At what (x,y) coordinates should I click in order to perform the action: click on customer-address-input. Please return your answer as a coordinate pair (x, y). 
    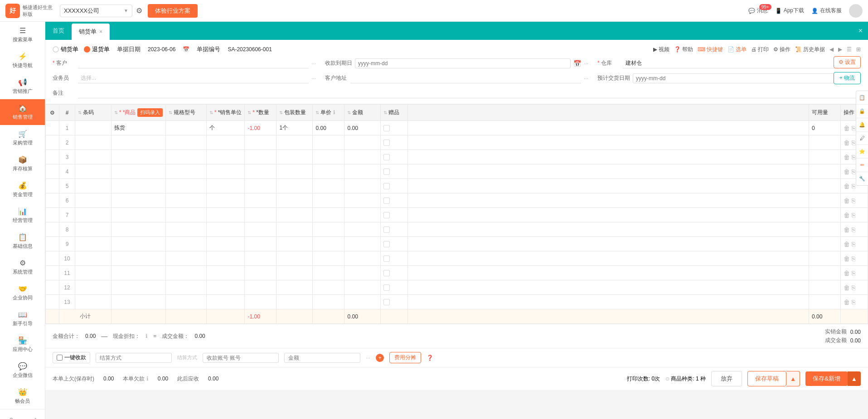
    Looking at the image, I should click on (466, 78).